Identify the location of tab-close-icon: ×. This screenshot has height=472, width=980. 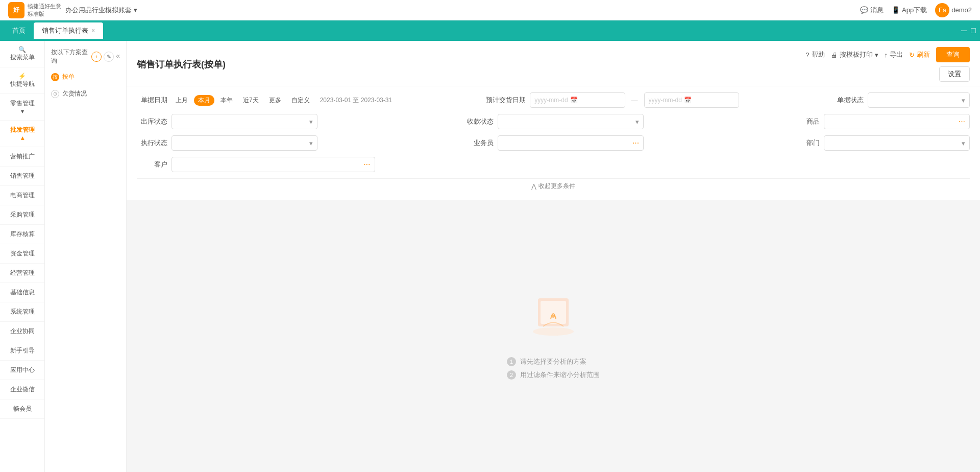
(93, 31).